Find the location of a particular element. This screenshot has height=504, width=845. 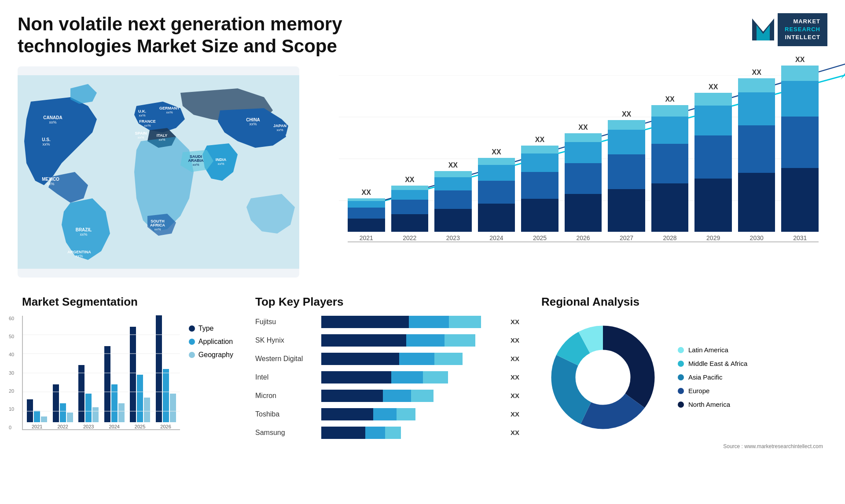

bar-2022: XX 2022 is located at coordinates (410, 208).